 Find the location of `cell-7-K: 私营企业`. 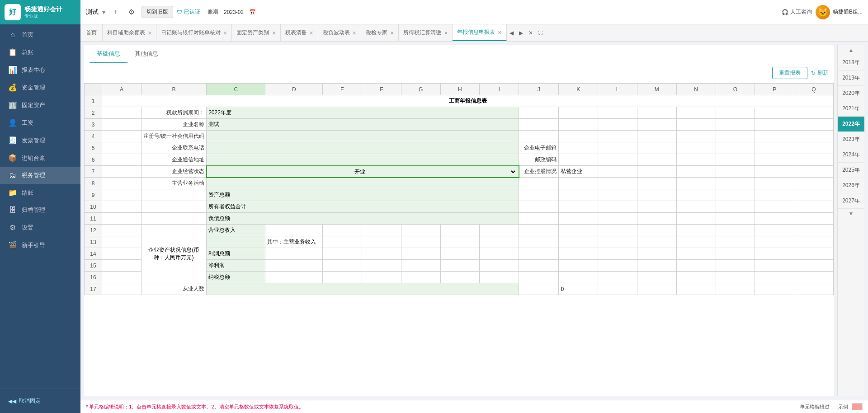

cell-7-K: 私营企业 is located at coordinates (579, 172).